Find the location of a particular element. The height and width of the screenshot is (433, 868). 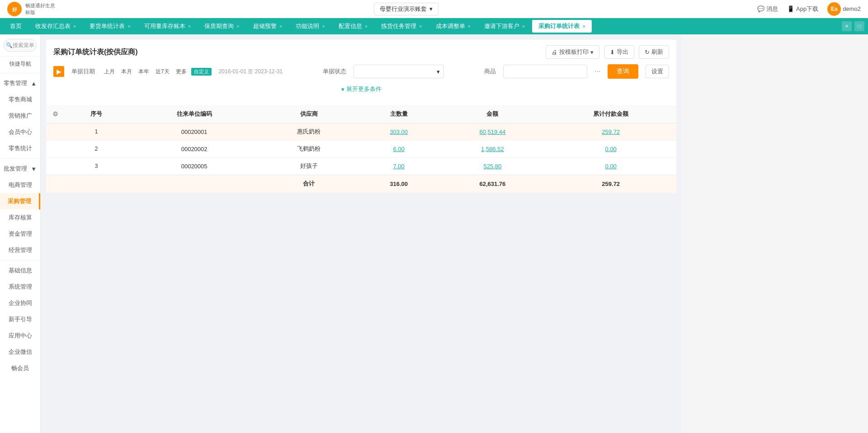

date-range-display: 2016-01-01 至 2023-12-31 is located at coordinates (250, 71).